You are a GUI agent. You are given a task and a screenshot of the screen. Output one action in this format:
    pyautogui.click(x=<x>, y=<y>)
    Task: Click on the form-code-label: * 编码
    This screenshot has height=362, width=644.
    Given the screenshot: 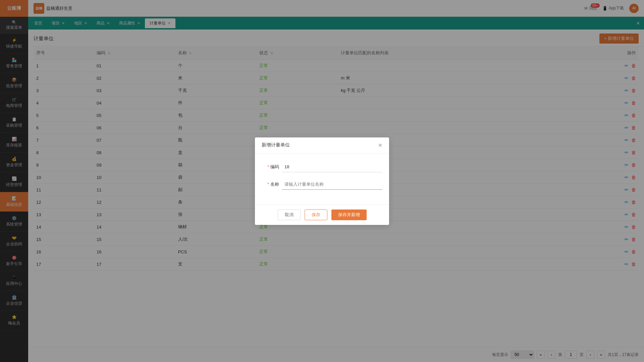 What is the action you would take?
    pyautogui.click(x=272, y=167)
    